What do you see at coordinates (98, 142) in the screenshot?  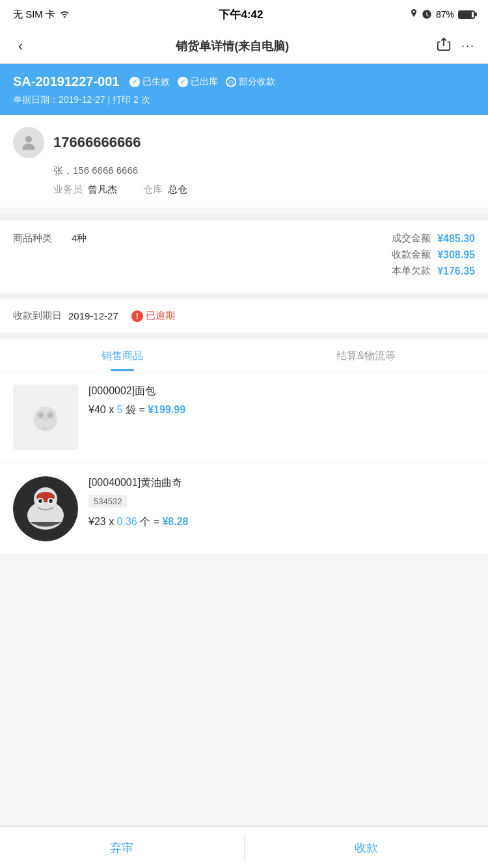 I see `customer-name: 17666666666` at bounding box center [98, 142].